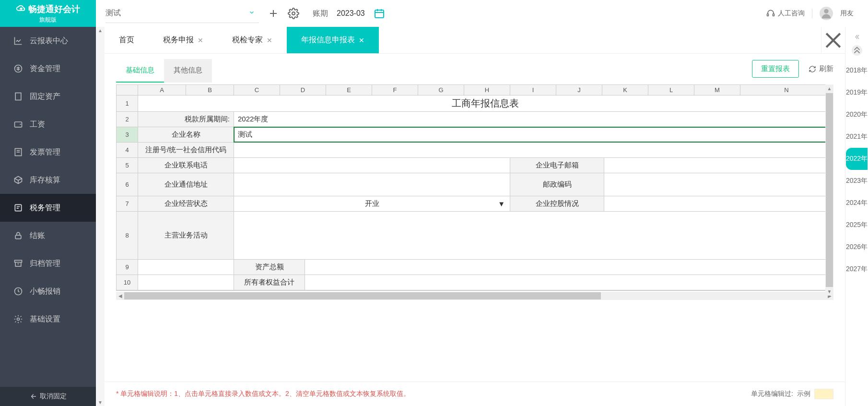 This screenshot has width=868, height=406. What do you see at coordinates (186, 165) in the screenshot?
I see `phone-label-cell: 企业联系电话` at bounding box center [186, 165].